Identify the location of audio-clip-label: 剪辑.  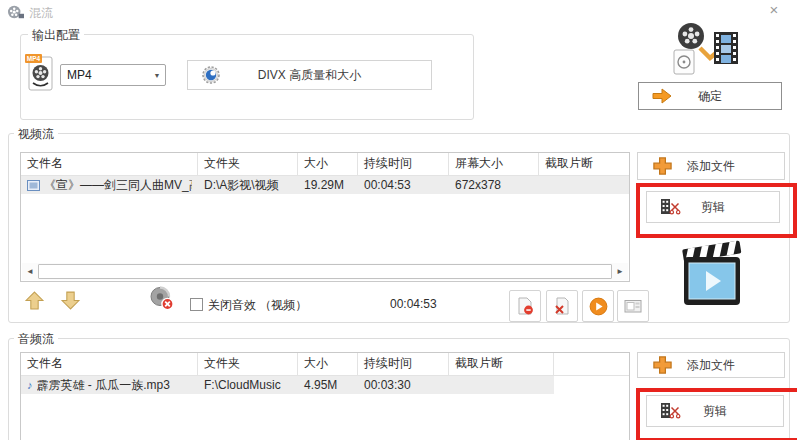
(715, 412).